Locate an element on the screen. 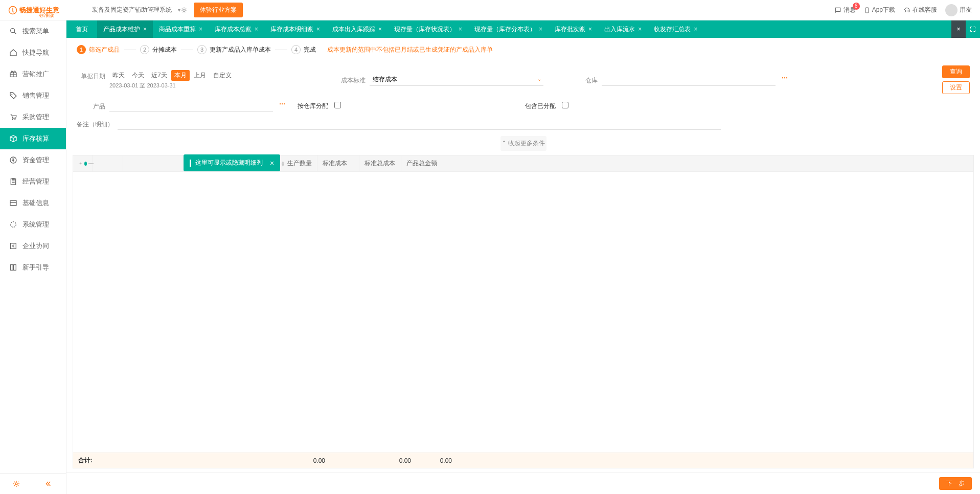  tab-recalc: 商品成本重算× is located at coordinates (181, 29).